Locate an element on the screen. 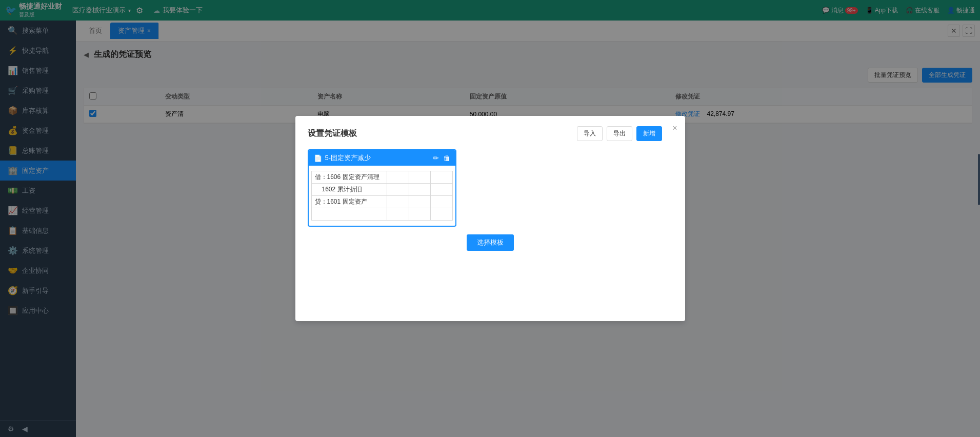 Image resolution: width=980 pixels, height=437 pixels. new-template-button: 新增 is located at coordinates (649, 133).